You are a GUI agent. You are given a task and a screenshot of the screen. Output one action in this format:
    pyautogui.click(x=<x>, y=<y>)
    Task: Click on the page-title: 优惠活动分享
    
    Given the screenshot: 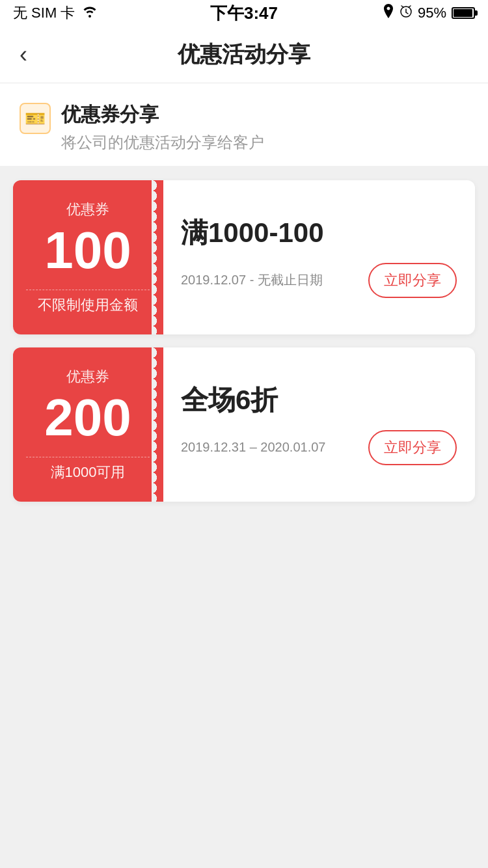 What is the action you would take?
    pyautogui.click(x=244, y=55)
    